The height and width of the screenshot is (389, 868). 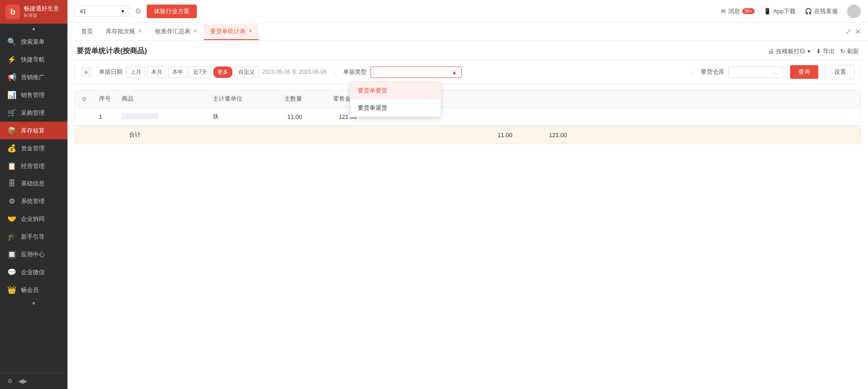 What do you see at coordinates (713, 72) in the screenshot?
I see `warehouse-filter-label: 要货仓库` at bounding box center [713, 72].